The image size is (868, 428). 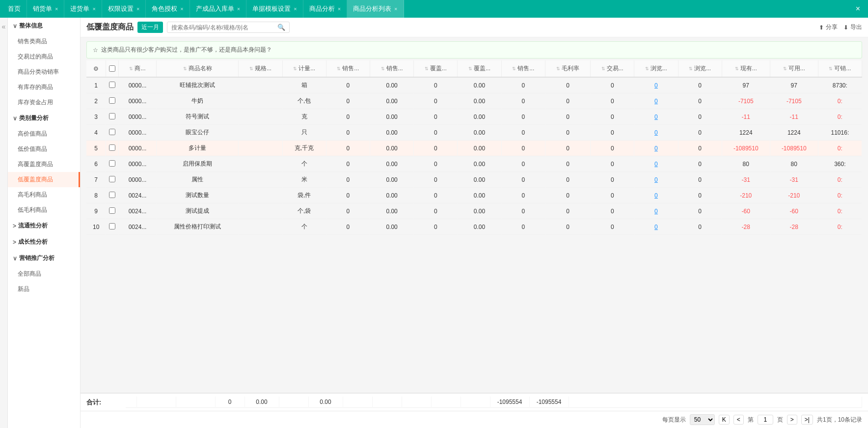 What do you see at coordinates (474, 101) in the screenshot?
I see `table-row: 2 0000... 牛奶 个,包 0 0.00 0 0.00 0 0 0 0 0…` at bounding box center [474, 101].